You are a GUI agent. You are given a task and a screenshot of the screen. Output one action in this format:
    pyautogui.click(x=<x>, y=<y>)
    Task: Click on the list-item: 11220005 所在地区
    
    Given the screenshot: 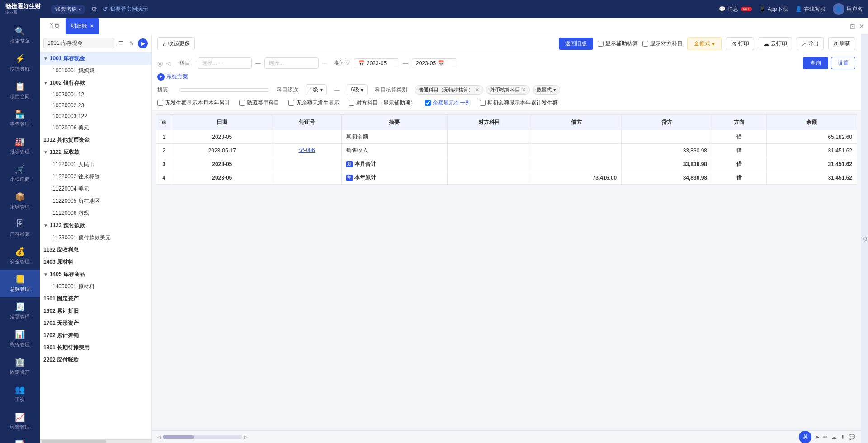 What is the action you would take?
    pyautogui.click(x=96, y=201)
    